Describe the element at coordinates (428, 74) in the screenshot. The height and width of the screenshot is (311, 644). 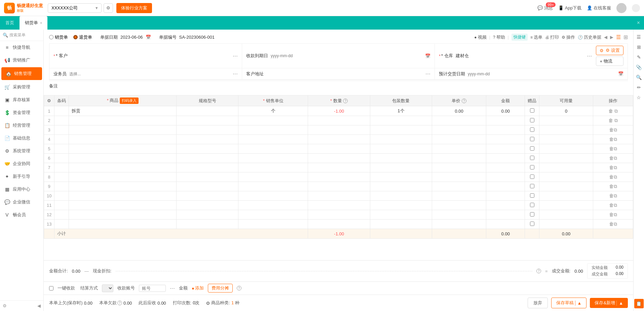
I see `customer-addr-dots: ···` at that location.